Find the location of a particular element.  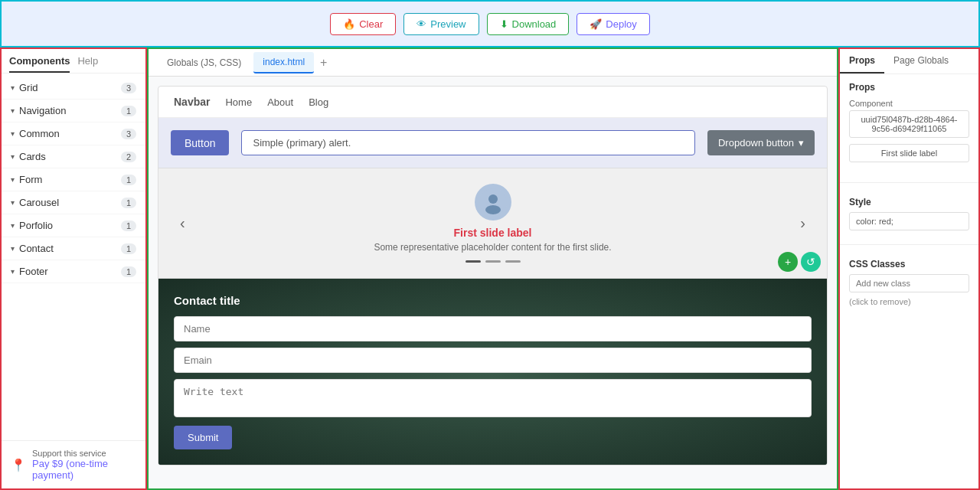

props-section: Props Component uuid75l0487b-d28b-4864-9… is located at coordinates (910, 126).